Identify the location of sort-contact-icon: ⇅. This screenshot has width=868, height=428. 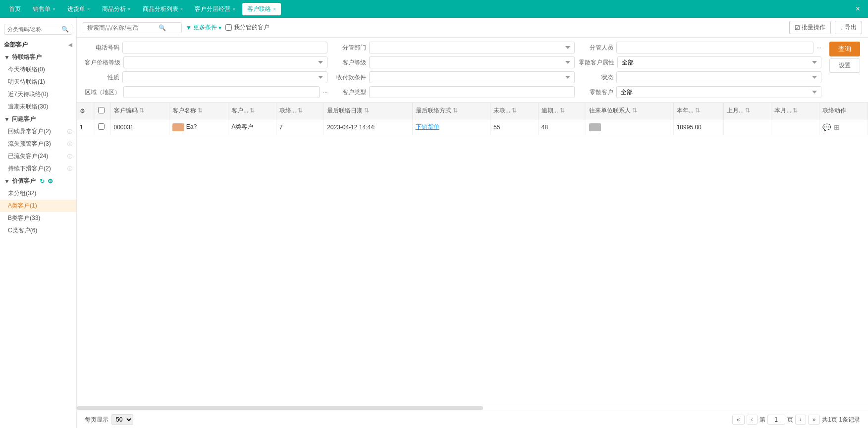
(300, 110).